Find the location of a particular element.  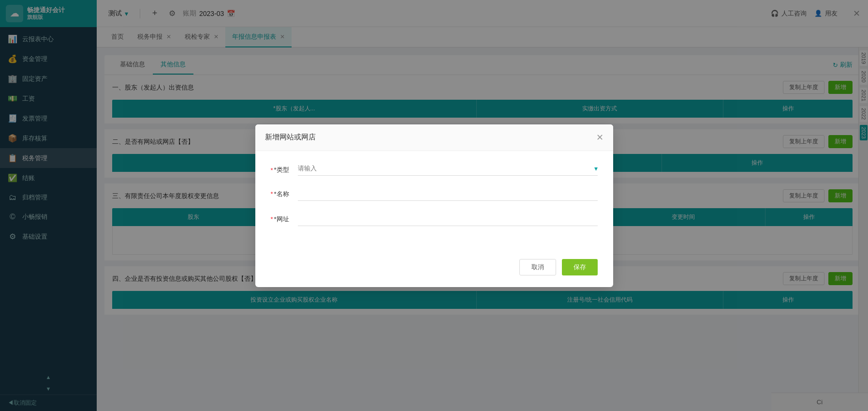

name-row: **名称 is located at coordinates (434, 194).